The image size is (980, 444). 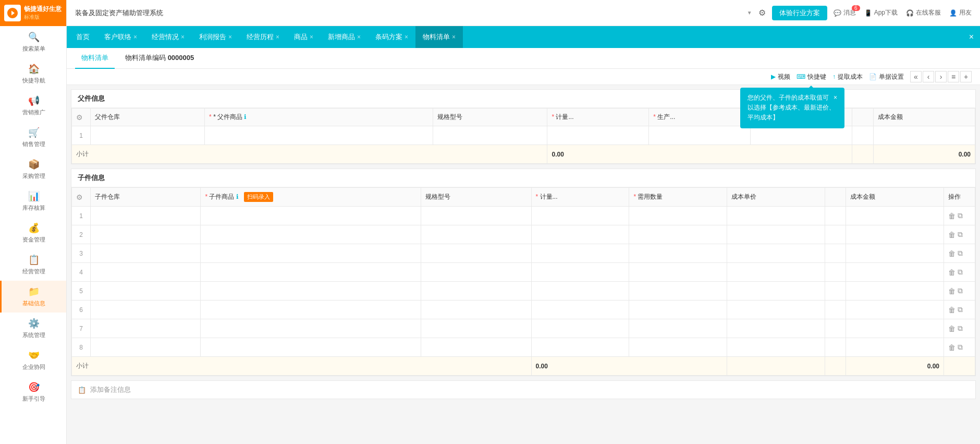 I want to click on sidebar-item-search: 🔍 搜索菜单, so click(x=33, y=42).